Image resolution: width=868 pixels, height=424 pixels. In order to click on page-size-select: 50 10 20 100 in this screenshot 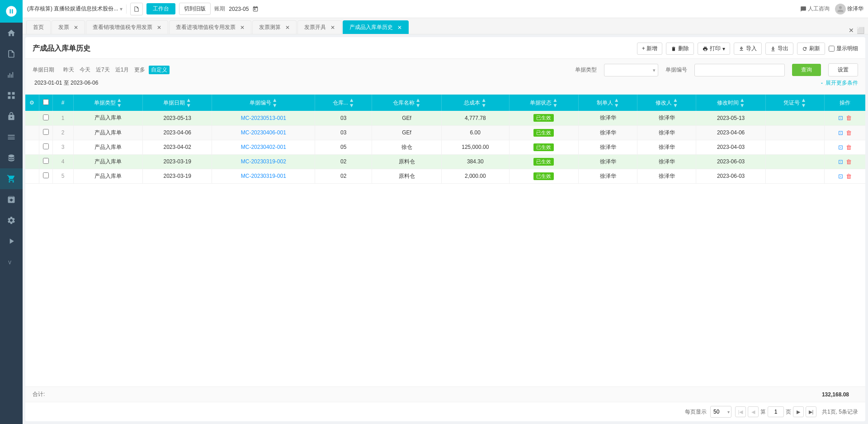, I will do `click(721, 412)`.